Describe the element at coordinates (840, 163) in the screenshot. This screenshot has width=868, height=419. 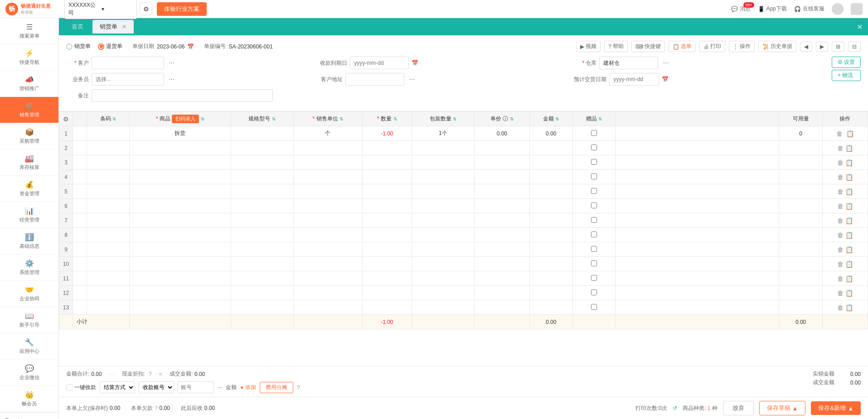
I see `delete-icon-3: 🗑` at that location.